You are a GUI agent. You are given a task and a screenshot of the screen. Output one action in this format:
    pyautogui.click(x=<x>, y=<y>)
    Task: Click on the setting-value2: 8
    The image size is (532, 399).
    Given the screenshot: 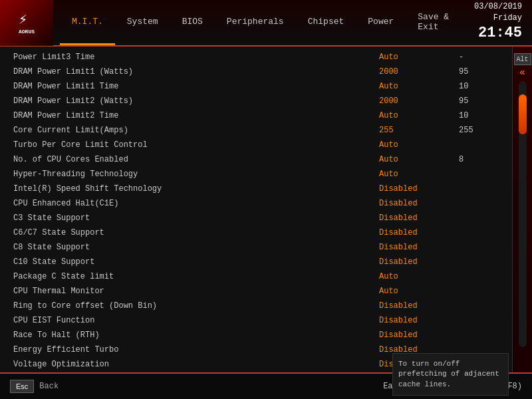 What is the action you would take?
    pyautogui.click(x=479, y=160)
    